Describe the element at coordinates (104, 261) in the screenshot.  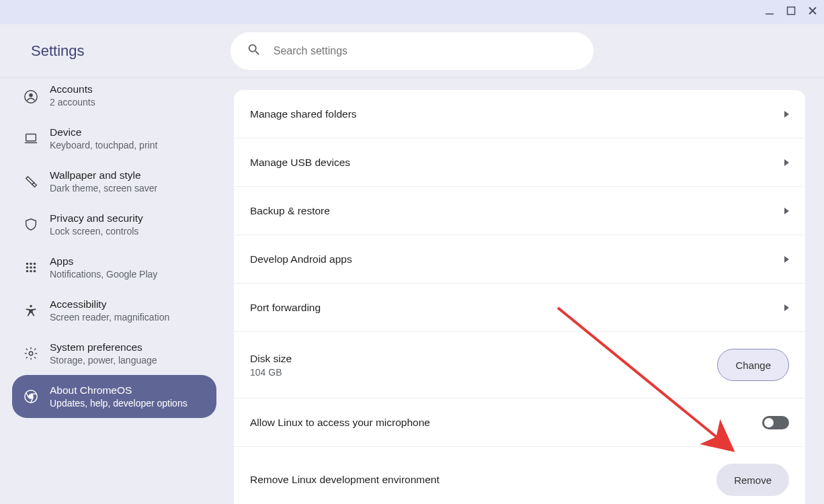
I see `nav-title: Apps` at that location.